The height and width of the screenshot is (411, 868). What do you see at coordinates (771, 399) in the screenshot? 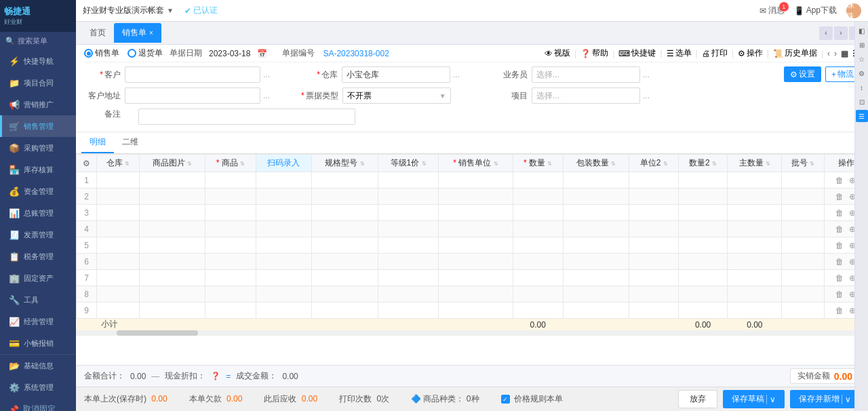
I see `save-draft-chevron: ∨` at bounding box center [771, 399].